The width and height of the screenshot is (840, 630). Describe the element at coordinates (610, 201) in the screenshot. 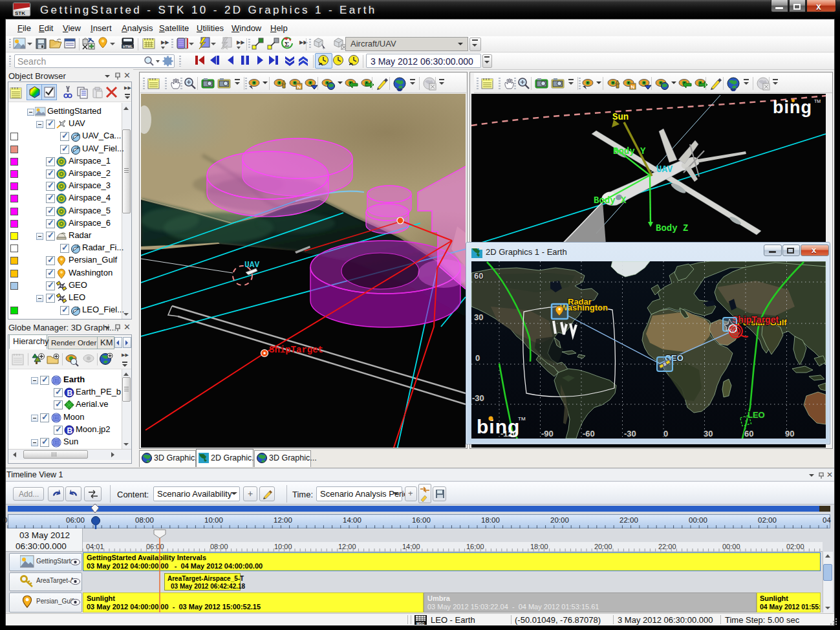

I see `svg-text: Body X` at that location.